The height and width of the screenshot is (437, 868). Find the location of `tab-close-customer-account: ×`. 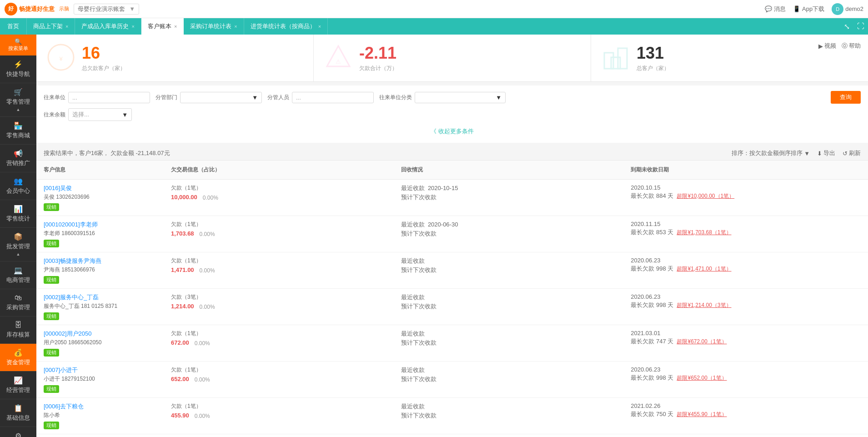

tab-close-customer-account: × is located at coordinates (176, 26).